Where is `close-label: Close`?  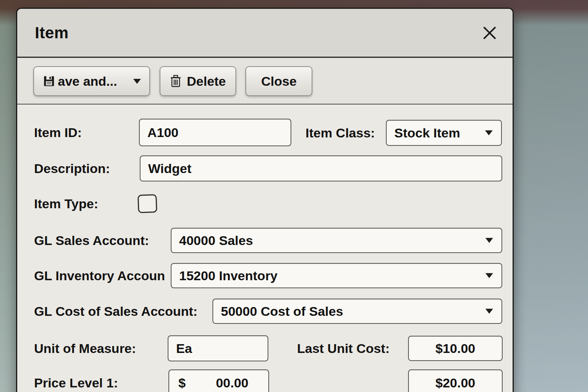 close-label: Close is located at coordinates (279, 81).